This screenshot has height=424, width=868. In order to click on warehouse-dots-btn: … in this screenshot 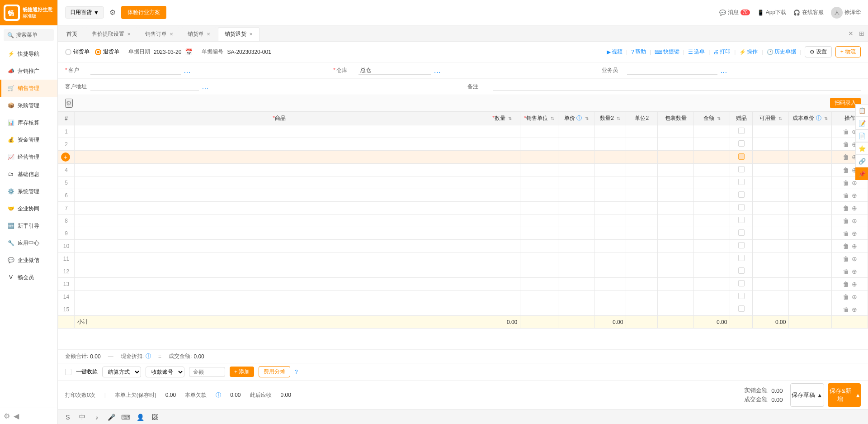, I will do `click(437, 71)`.